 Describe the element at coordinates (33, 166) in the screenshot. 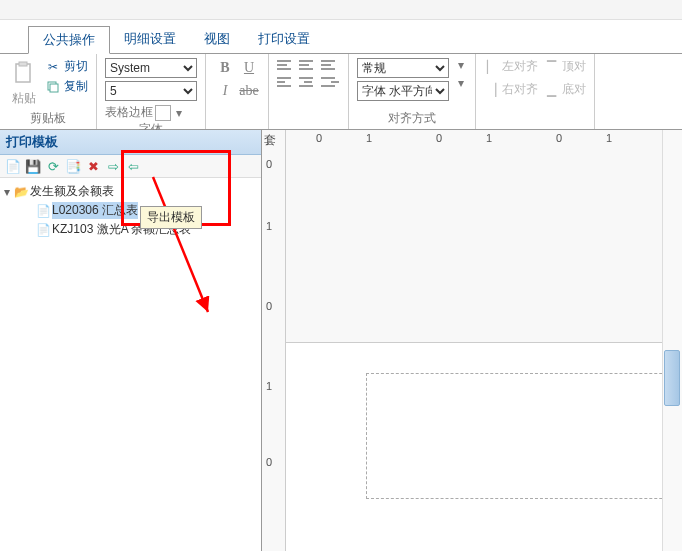

I see `save-icon: 💾` at that location.